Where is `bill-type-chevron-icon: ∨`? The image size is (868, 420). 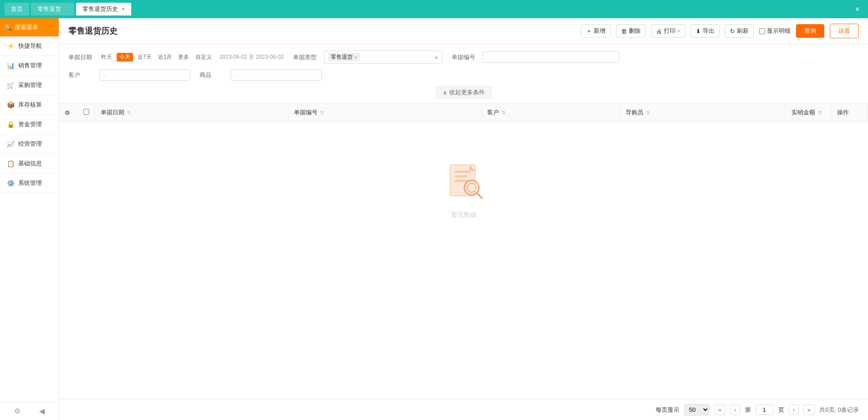 bill-type-chevron-icon: ∨ is located at coordinates (437, 57).